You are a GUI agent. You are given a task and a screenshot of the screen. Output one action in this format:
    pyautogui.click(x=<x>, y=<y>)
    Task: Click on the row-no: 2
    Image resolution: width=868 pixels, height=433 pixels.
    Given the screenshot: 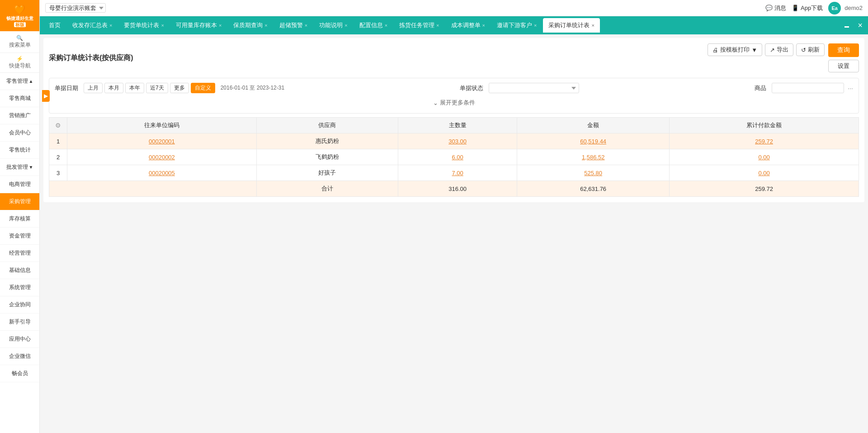 What is the action you would take?
    pyautogui.click(x=58, y=157)
    